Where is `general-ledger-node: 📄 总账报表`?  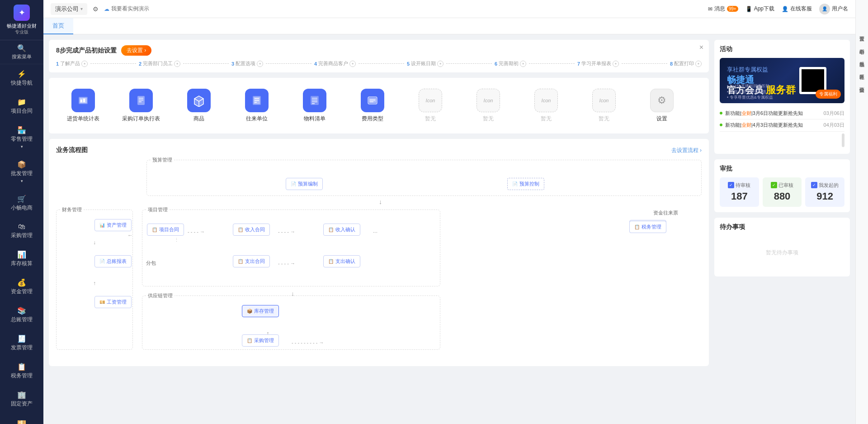 general-ledger-node: 📄 总账报表 is located at coordinates (113, 262).